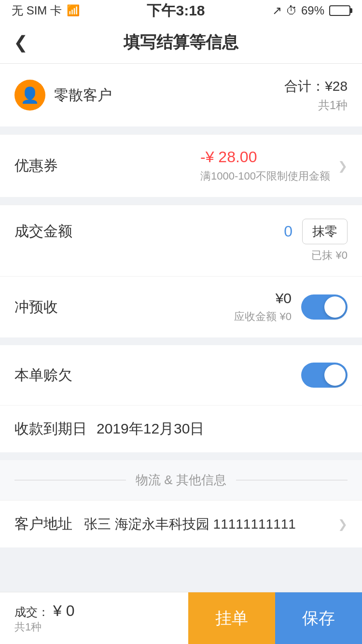  Describe the element at coordinates (265, 157) in the screenshot. I see `coupon-amount: -¥ 28.00` at that location.